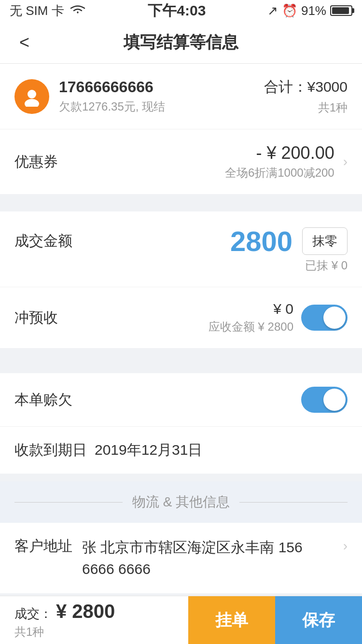 This screenshot has width=362, height=644. Describe the element at coordinates (181, 266) in the screenshot. I see `erased-amount: 已抹 ¥ 0` at that location.